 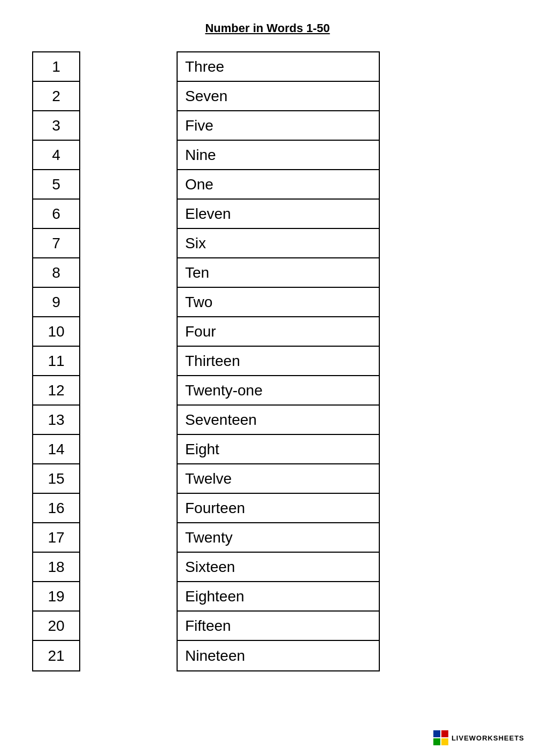 What do you see at coordinates (56, 508) in the screenshot?
I see `number-cell: 16` at bounding box center [56, 508].